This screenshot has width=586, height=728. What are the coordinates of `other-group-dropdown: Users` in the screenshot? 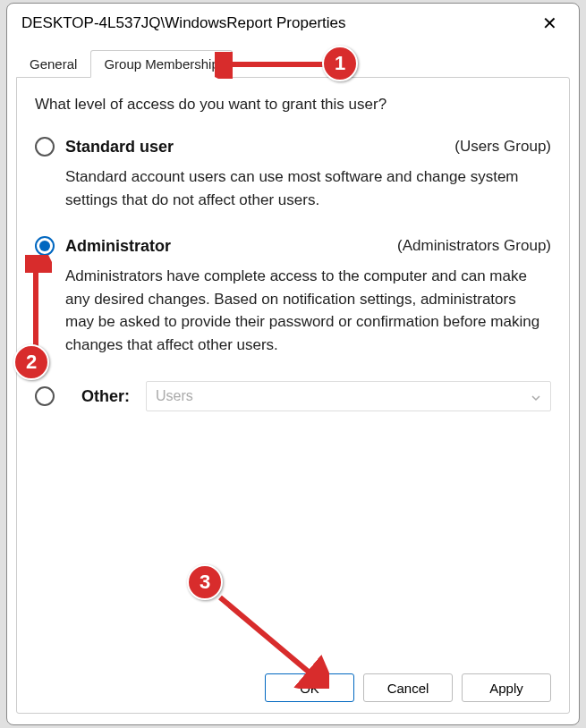 It's located at (349, 396).